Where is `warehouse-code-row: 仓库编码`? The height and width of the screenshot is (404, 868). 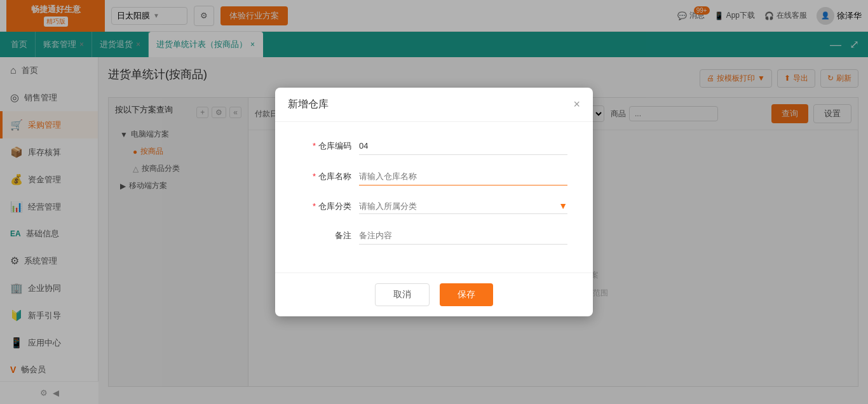
warehouse-code-row: 仓库编码 is located at coordinates (434, 146).